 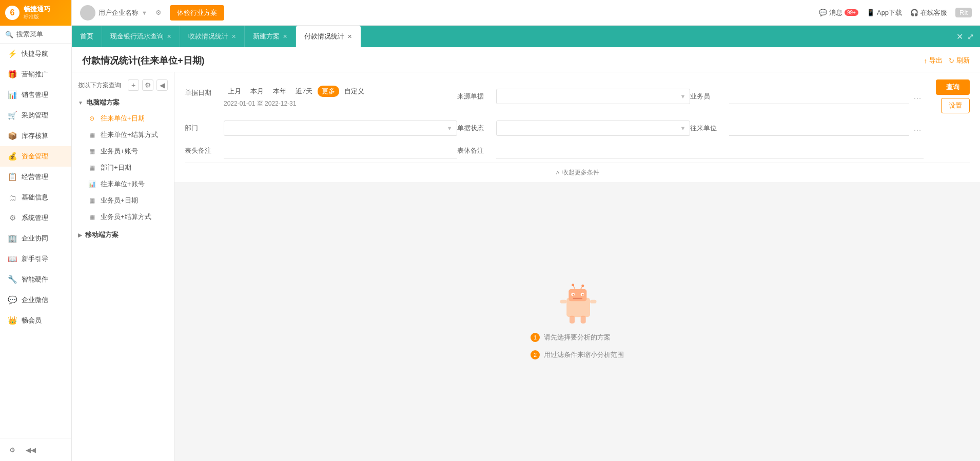 I want to click on pc-group-title: ▼ 电脑端方案, so click(x=123, y=103).